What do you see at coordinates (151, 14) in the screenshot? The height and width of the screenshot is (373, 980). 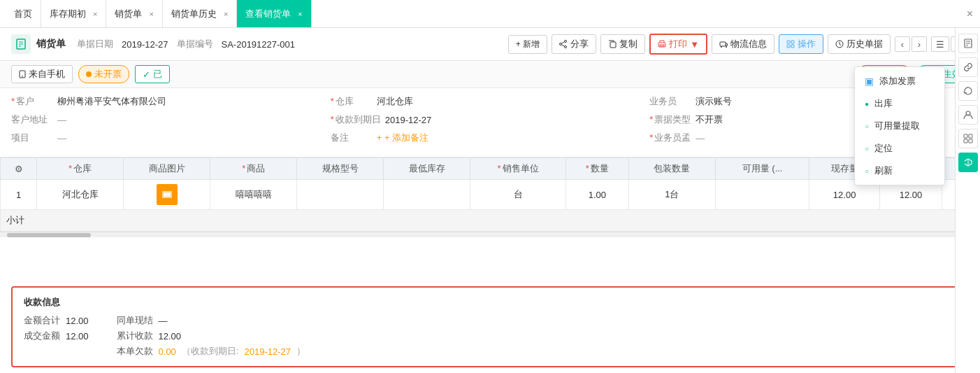 I see `tab-sales-order-close: ×` at bounding box center [151, 14].